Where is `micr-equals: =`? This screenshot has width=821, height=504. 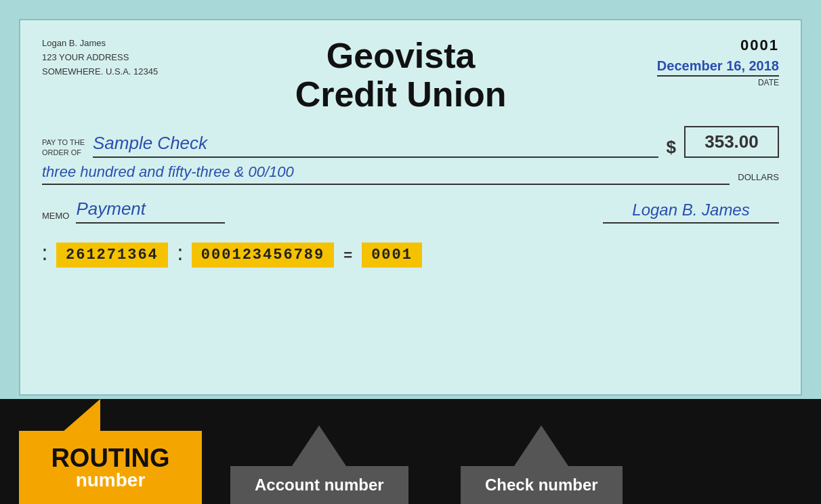 micr-equals: = is located at coordinates (348, 255).